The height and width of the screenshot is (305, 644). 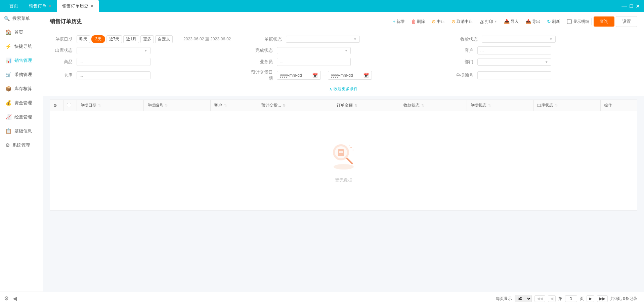 What do you see at coordinates (22, 103) in the screenshot?
I see `sidebar-item-finance: 💰 资金管理` at bounding box center [22, 103].